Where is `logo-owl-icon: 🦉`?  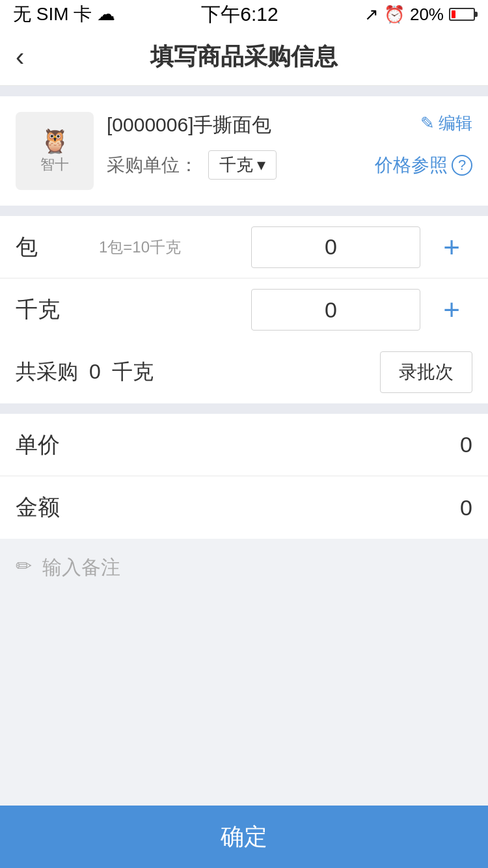
logo-owl-icon: 🦉 is located at coordinates (55, 141).